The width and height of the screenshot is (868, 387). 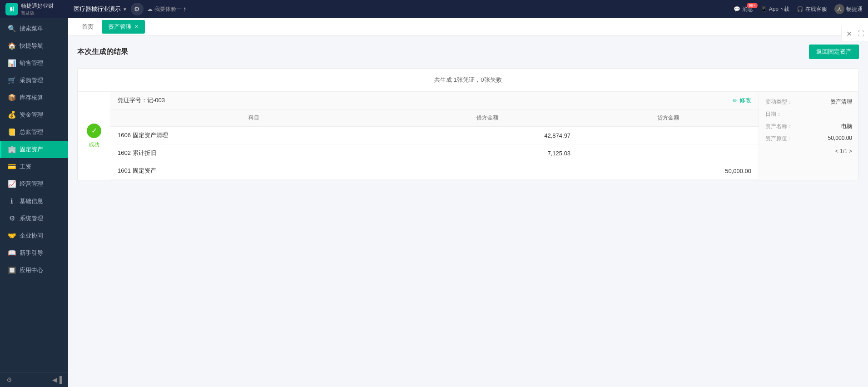 I want to click on col-debit: 借方金额, so click(x=487, y=118).